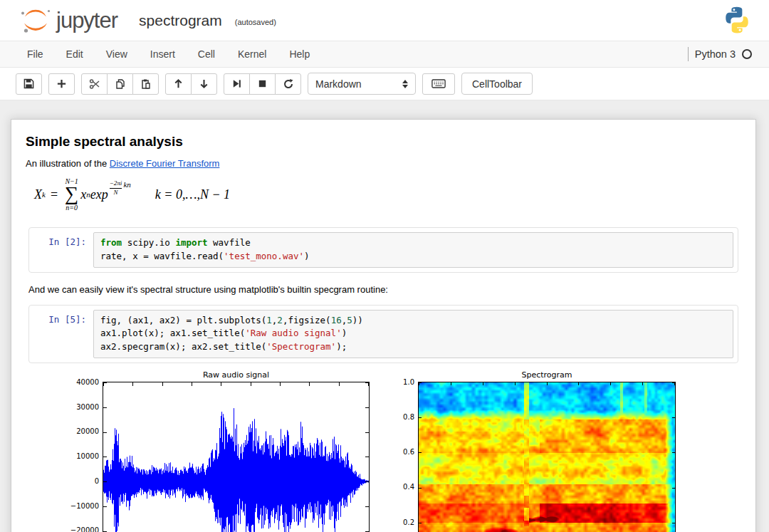  What do you see at coordinates (384, 289) in the screenshot?
I see `markdown-paragraph: And we can easily view it's spectral str…` at bounding box center [384, 289].